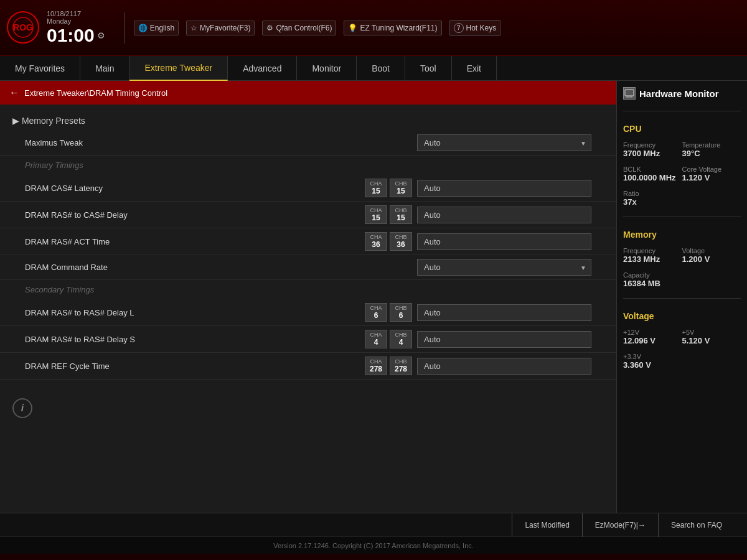 This screenshot has height=560, width=747. I want to click on chb-badge-cas: CHB 15, so click(401, 188).